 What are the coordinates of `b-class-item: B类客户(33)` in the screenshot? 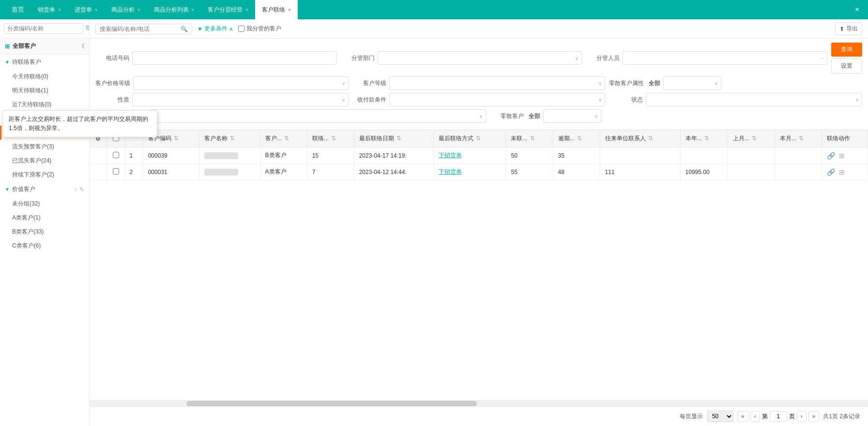 It's located at (45, 232).